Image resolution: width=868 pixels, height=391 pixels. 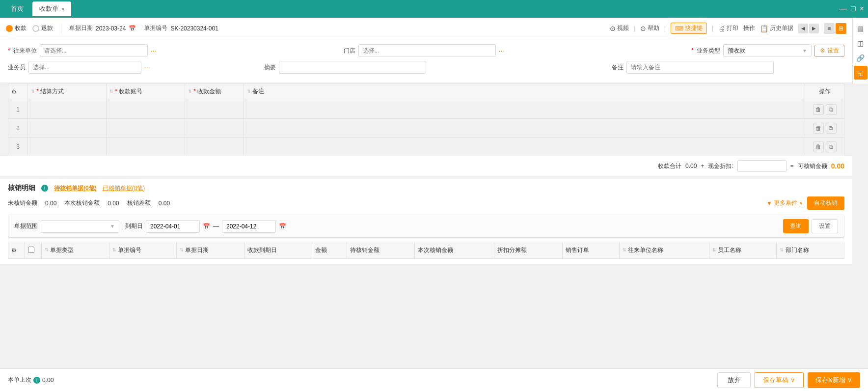 What do you see at coordinates (18, 92) in the screenshot?
I see `col-settings: ⚙` at bounding box center [18, 92].